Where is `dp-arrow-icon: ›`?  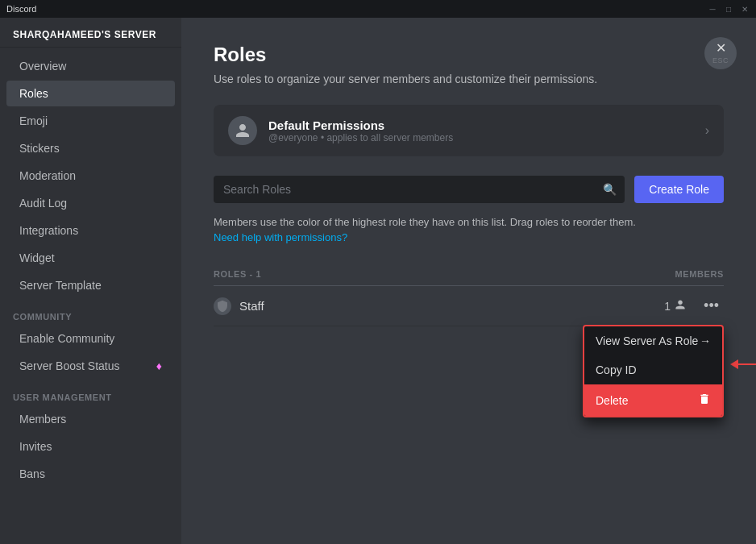
dp-arrow-icon: › is located at coordinates (708, 131).